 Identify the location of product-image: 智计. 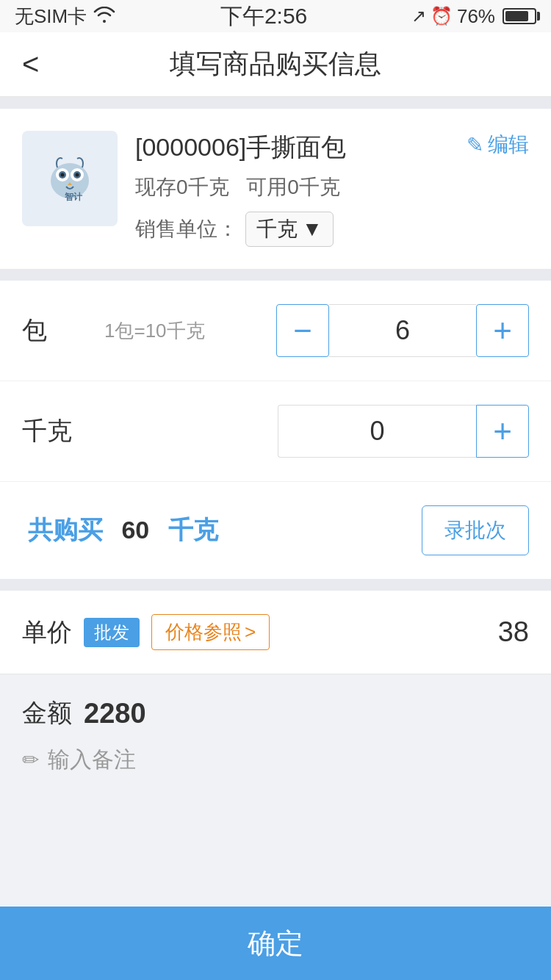
(70, 179).